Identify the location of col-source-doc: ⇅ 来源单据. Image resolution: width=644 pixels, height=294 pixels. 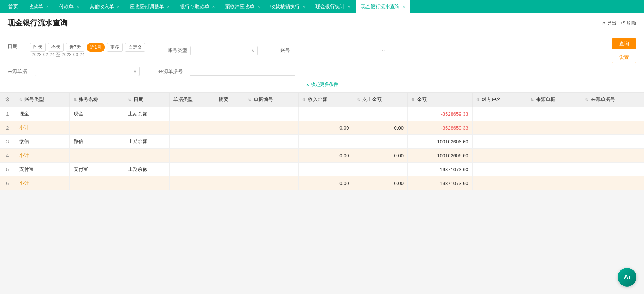
(554, 100).